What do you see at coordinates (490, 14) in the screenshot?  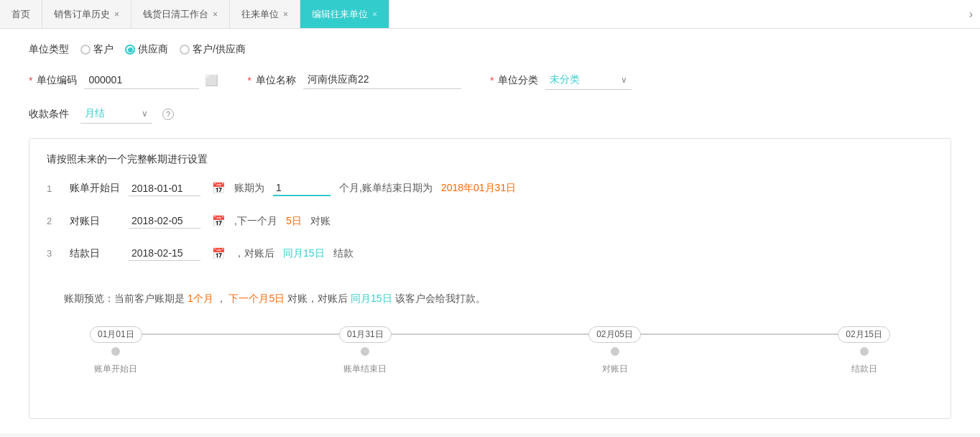 I see `tab-bar: 首页 销售订单历史 × 钱货日清工作台 × 往来单位 × 编辑往来单位 × ›` at bounding box center [490, 14].